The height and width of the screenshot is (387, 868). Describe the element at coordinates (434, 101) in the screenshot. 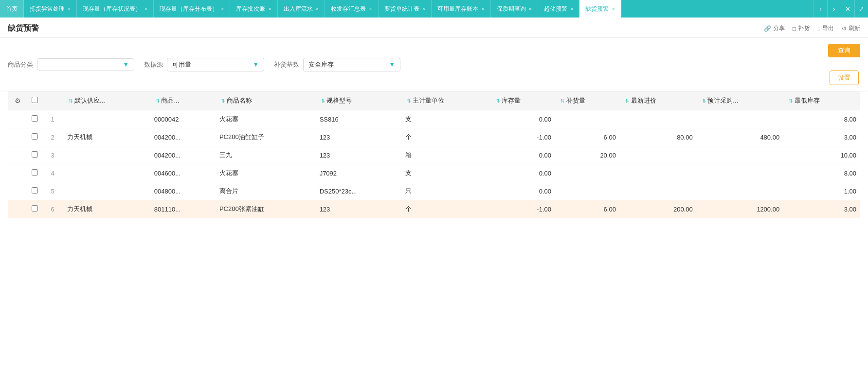

I see `table-header-row: ⚙ ⇅ 默认供应... ⇅ 商品... ⇅` at that location.